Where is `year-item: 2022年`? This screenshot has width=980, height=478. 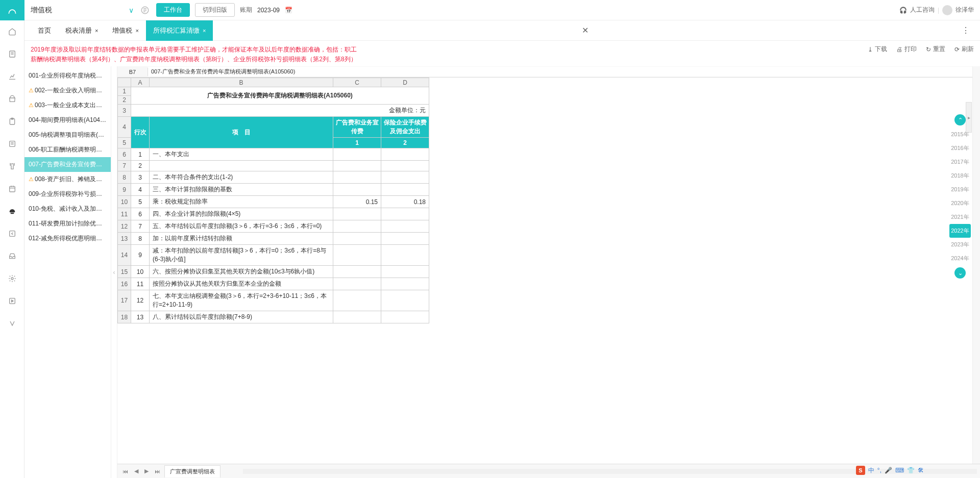 year-item: 2022年 is located at coordinates (960, 231).